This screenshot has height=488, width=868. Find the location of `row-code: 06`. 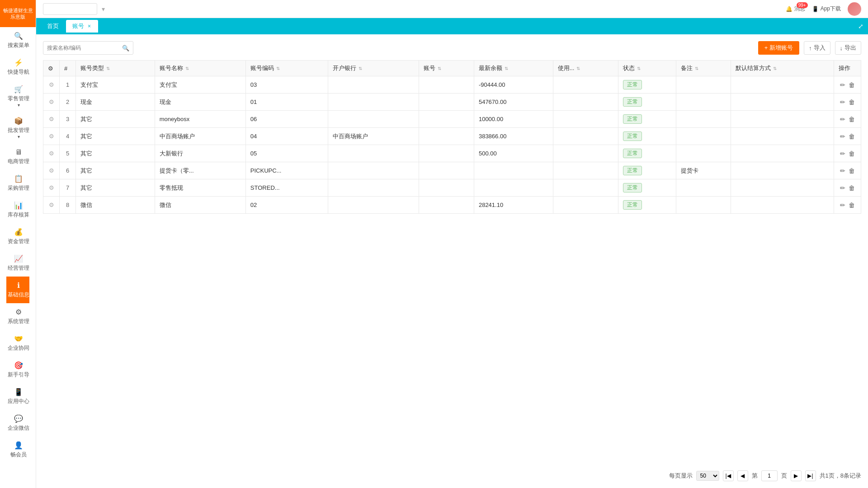

row-code: 06 is located at coordinates (287, 119).